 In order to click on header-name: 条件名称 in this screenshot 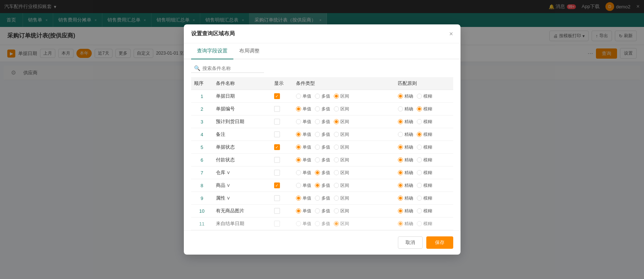, I will do `click(242, 82)`.